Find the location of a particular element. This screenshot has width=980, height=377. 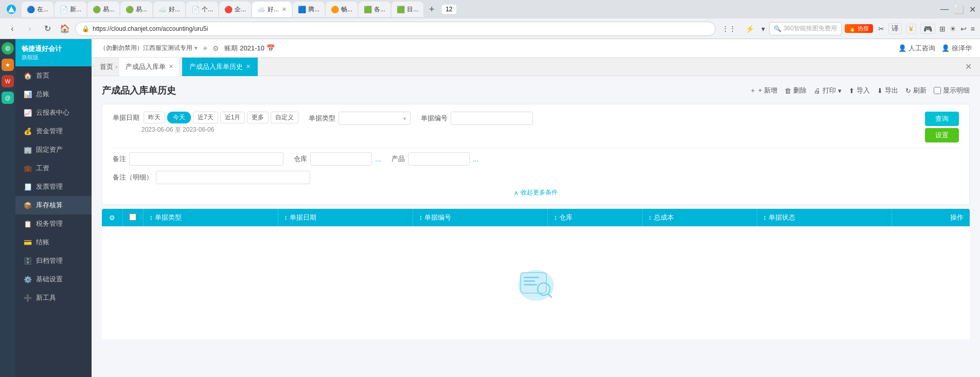

export-button: ⬇ 导出 is located at coordinates (888, 91).